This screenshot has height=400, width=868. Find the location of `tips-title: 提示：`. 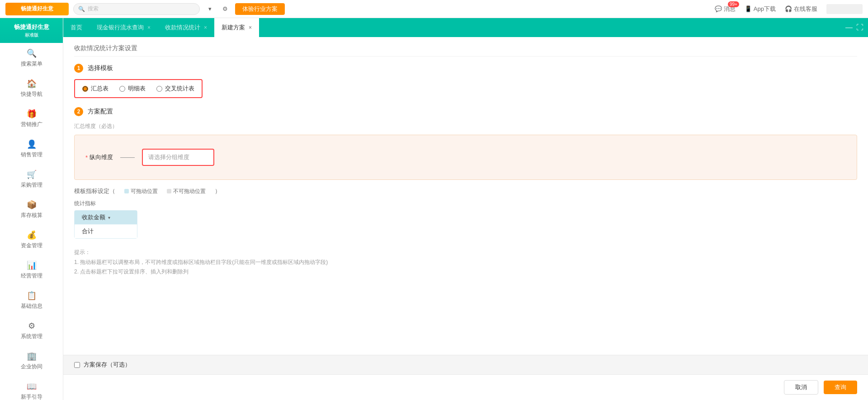

tips-title: 提示： is located at coordinates (82, 252).